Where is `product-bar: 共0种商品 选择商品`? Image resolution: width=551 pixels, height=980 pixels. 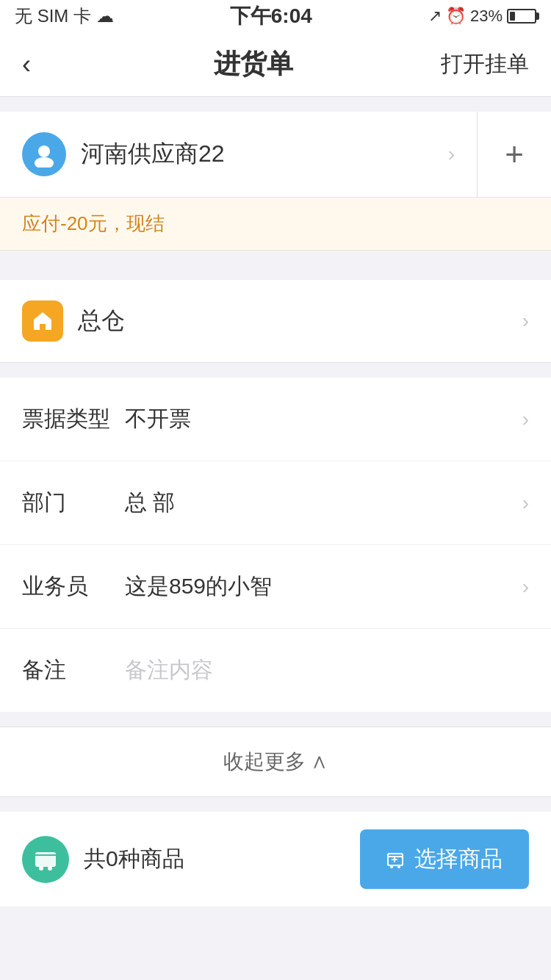 product-bar: 共0种商品 选择商品 is located at coordinates (276, 860).